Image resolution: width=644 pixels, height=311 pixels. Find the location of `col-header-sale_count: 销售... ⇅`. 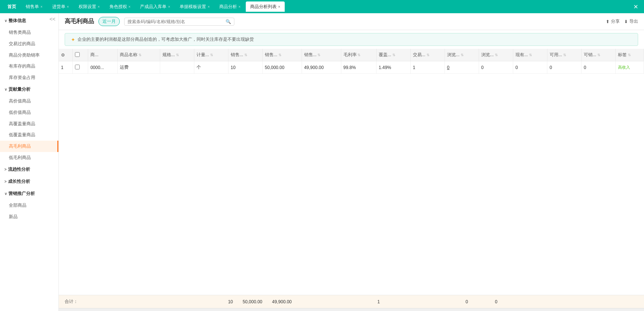

col-header-sale_count: 销售... ⇅ is located at coordinates (245, 55).